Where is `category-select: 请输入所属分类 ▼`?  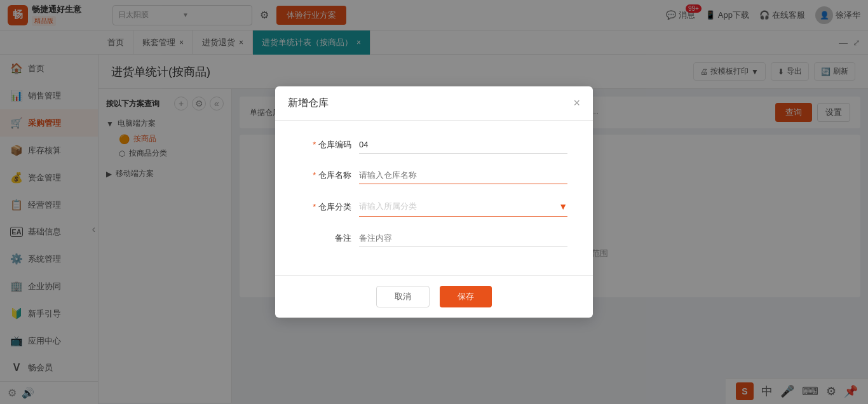
category-select: 请输入所属分类 ▼ is located at coordinates (463, 207).